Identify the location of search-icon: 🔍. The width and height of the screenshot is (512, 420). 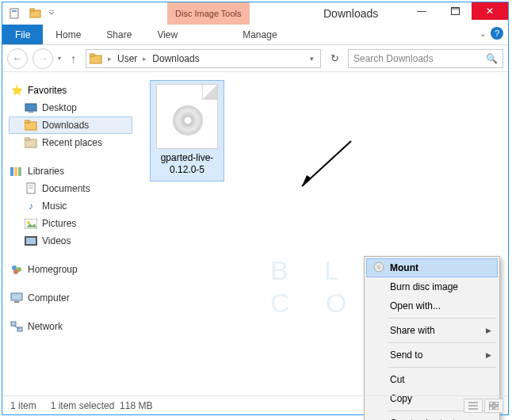
(491, 59).